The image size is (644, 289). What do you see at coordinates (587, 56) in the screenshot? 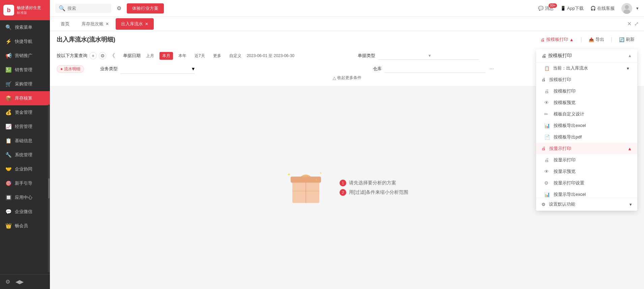
I see `dropdown-header: 🖨 按模板打印 ▲` at bounding box center [587, 56].